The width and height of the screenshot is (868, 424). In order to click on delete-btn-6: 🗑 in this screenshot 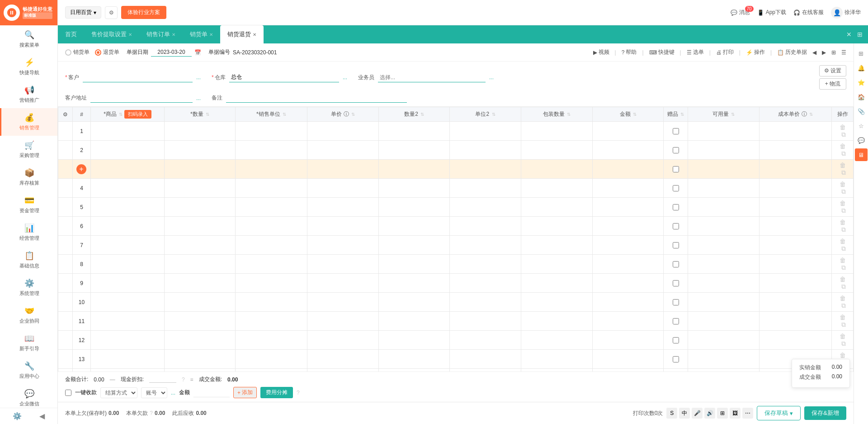, I will do `click(843, 222)`.